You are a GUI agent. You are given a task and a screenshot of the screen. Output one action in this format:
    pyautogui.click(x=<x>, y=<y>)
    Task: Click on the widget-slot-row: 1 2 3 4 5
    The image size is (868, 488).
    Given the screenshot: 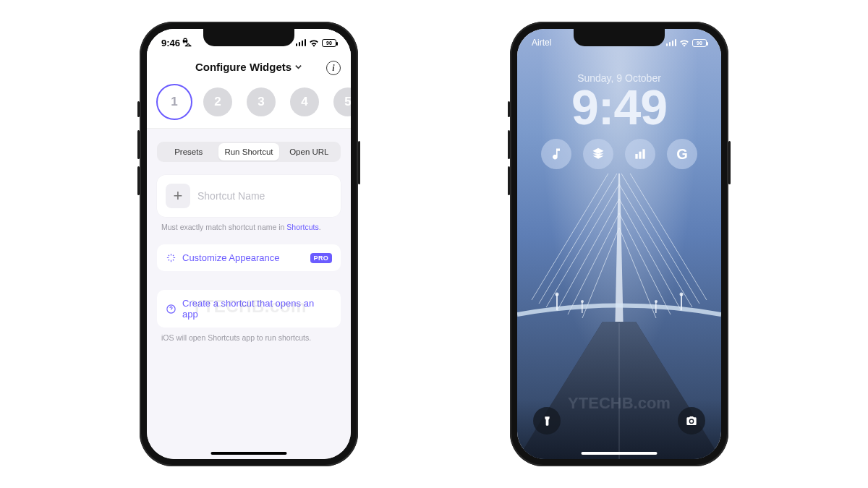 What is the action you would take?
    pyautogui.click(x=249, y=103)
    